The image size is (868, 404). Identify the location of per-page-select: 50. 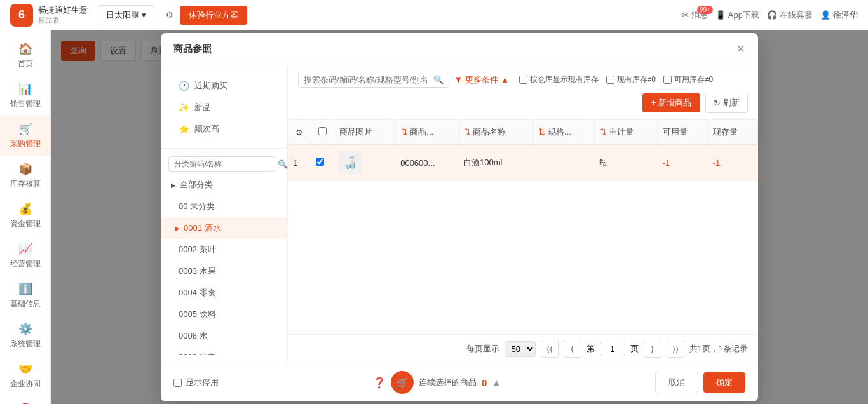
(520, 349).